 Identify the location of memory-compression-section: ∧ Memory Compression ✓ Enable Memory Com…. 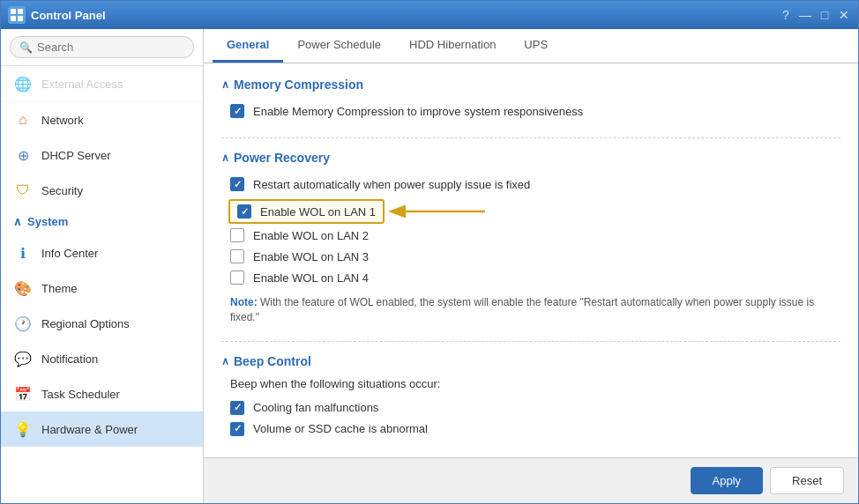
(531, 100).